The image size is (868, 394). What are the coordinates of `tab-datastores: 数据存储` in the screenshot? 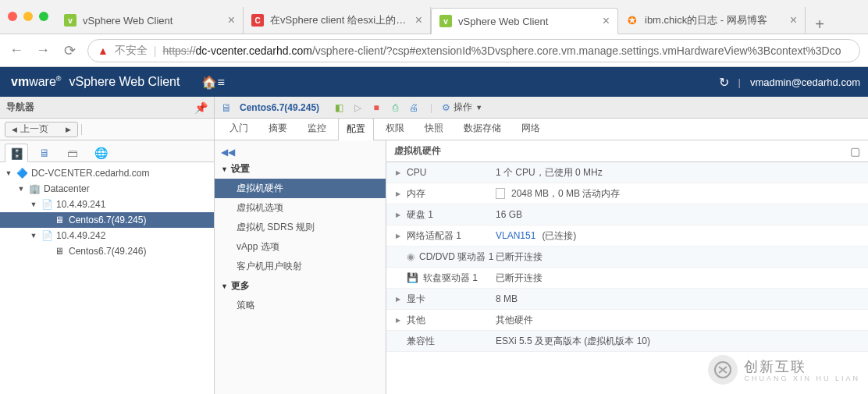 It's located at (482, 128).